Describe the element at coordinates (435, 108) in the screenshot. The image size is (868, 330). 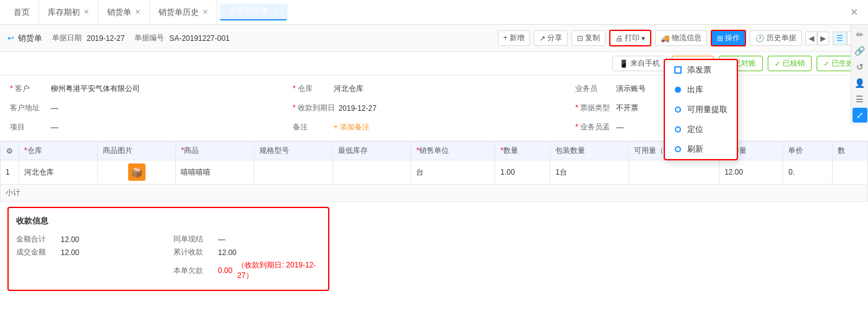
I see `due-date-row: 收款到期日 2019-12-27` at that location.